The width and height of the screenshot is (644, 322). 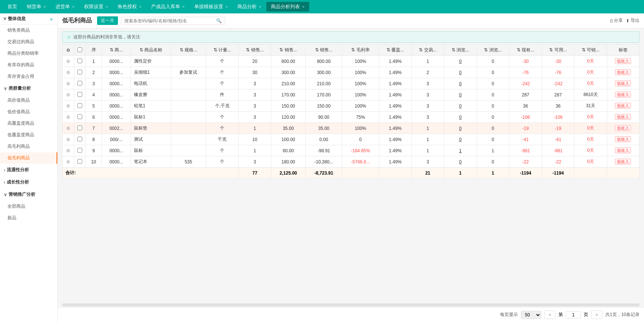 What do you see at coordinates (573, 315) in the screenshot?
I see `page-number-input` at bounding box center [573, 315].